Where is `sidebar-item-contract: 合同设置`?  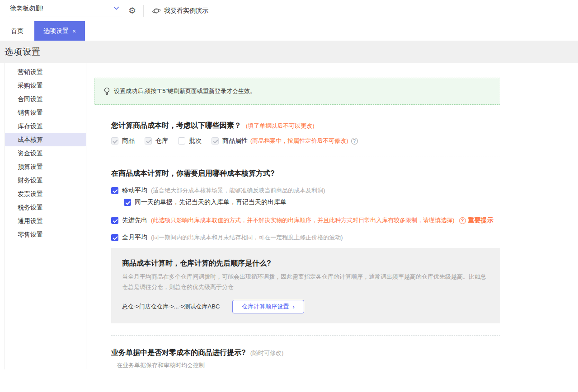
sidebar-item-contract: 合同设置 is located at coordinates (45, 99).